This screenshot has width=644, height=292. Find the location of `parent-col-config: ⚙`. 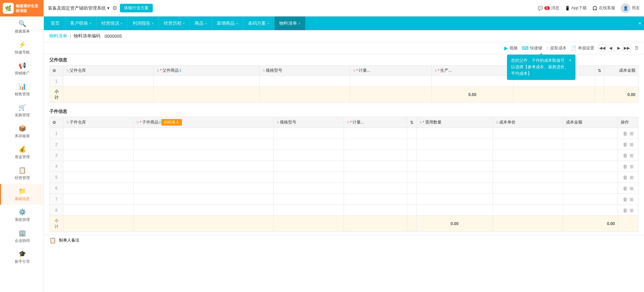

parent-col-config: ⚙ is located at coordinates (57, 71).